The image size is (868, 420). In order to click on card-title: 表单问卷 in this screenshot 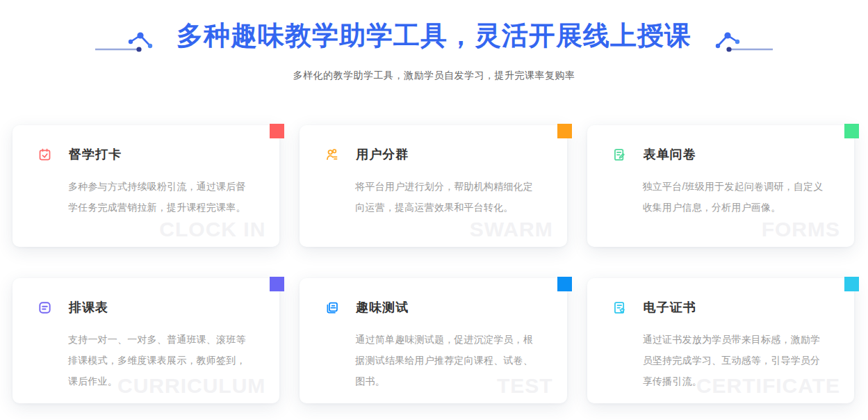, I will do `click(670, 154)`.